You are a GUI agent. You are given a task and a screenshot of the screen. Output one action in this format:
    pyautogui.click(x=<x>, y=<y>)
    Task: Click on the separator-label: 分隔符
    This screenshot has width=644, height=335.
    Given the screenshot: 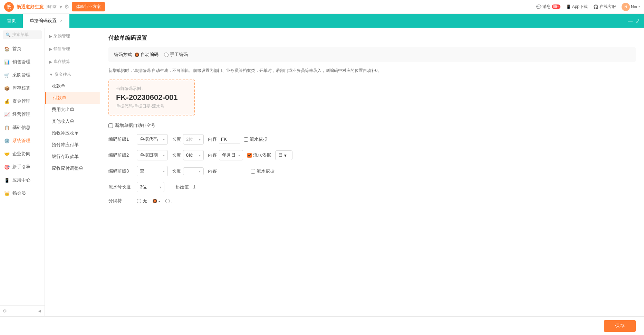 What is the action you would take?
    pyautogui.click(x=121, y=201)
    